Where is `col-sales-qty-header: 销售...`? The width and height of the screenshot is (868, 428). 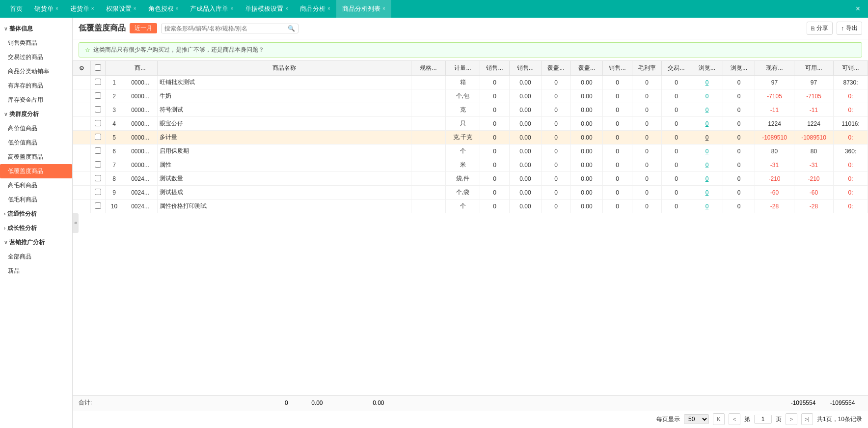
col-sales-qty-header: 销售... is located at coordinates (495, 68).